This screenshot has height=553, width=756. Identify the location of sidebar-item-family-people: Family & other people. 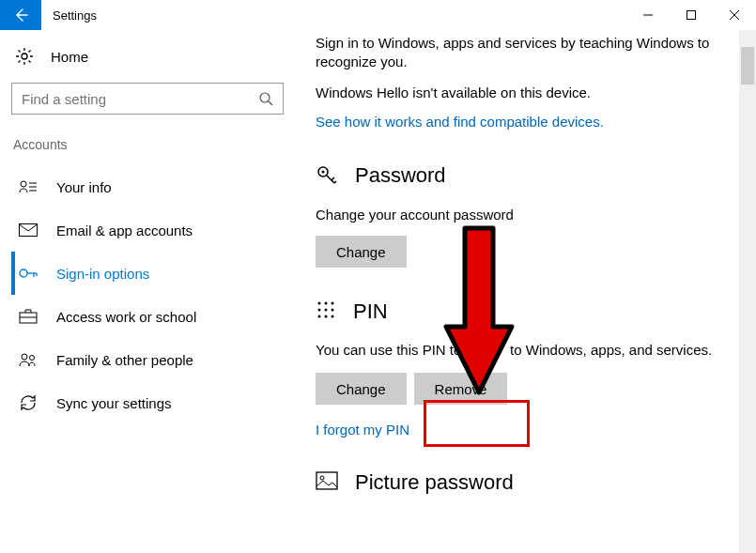
(151, 360).